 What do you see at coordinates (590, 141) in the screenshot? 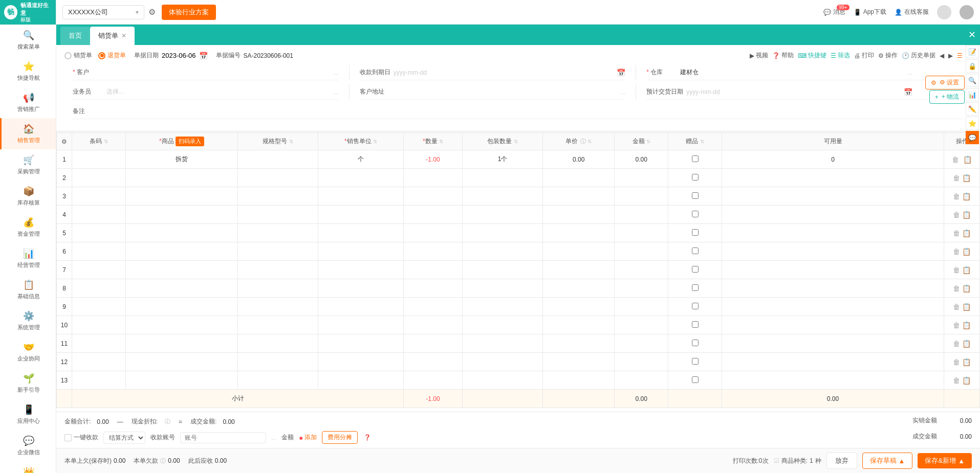
I see `sort-price-icon: ⇅` at bounding box center [590, 141].